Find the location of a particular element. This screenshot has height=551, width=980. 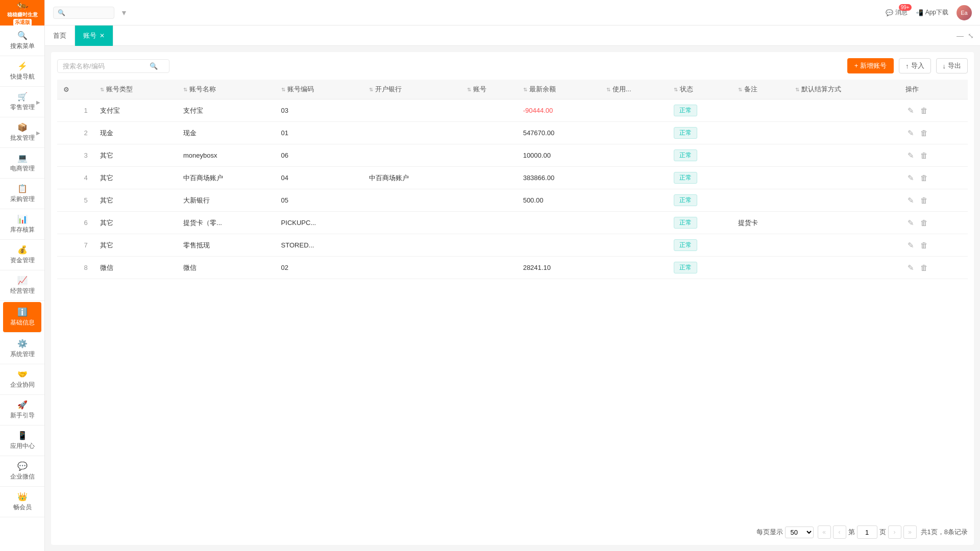

topbar-dropdown-icon: ▼ is located at coordinates (124, 13).